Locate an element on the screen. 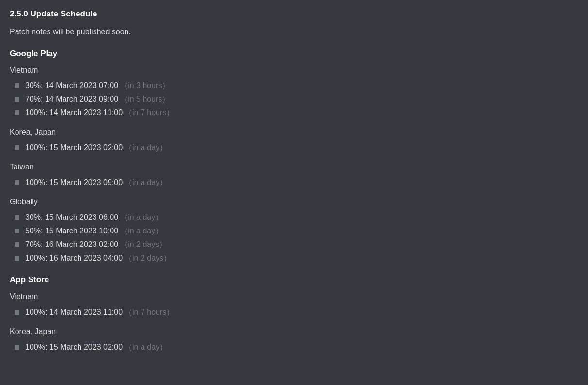 The width and height of the screenshot is (588, 385). schedule-list-0-3: 30%: 15 March 2023 06:00（in a day）50%: 1… is located at coordinates (294, 238).